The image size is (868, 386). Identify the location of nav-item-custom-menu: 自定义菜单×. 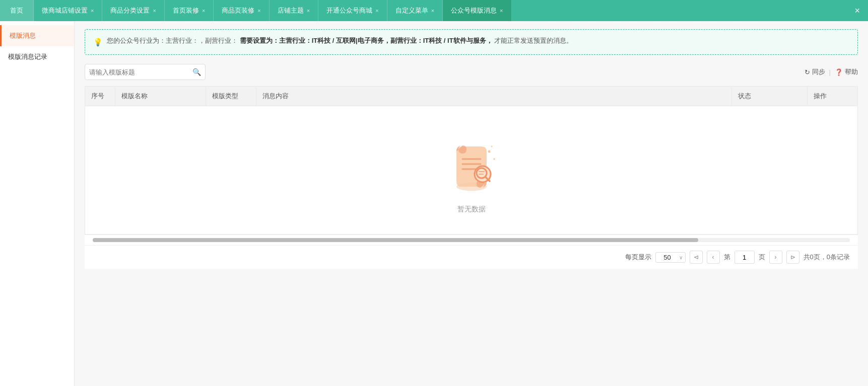
(415, 11).